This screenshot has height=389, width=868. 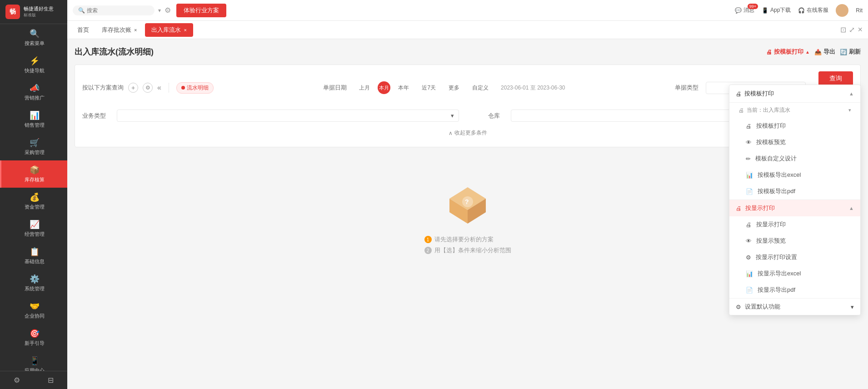 What do you see at coordinates (468, 205) in the screenshot?
I see `empty-state-illustration: ?` at bounding box center [468, 205].